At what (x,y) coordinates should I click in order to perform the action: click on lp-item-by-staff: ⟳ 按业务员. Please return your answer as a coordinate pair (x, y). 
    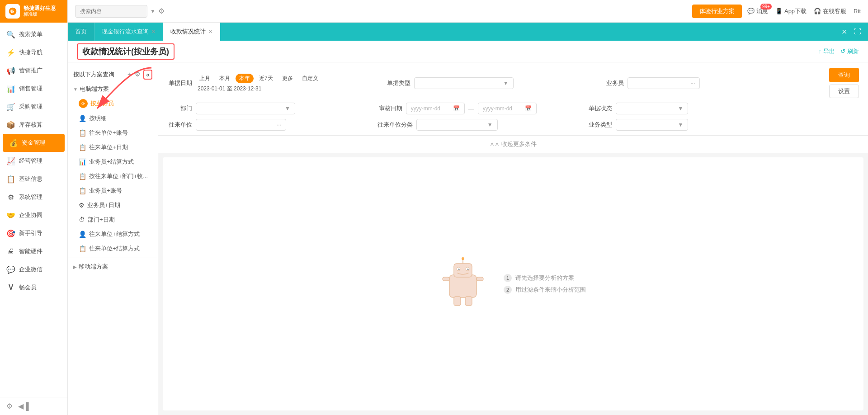
    Looking at the image, I should click on (113, 104).